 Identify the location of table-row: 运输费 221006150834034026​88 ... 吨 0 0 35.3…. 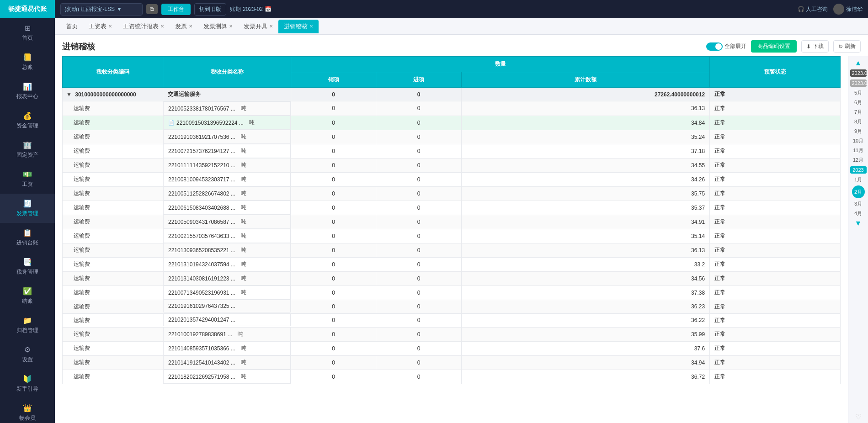
(452, 207).